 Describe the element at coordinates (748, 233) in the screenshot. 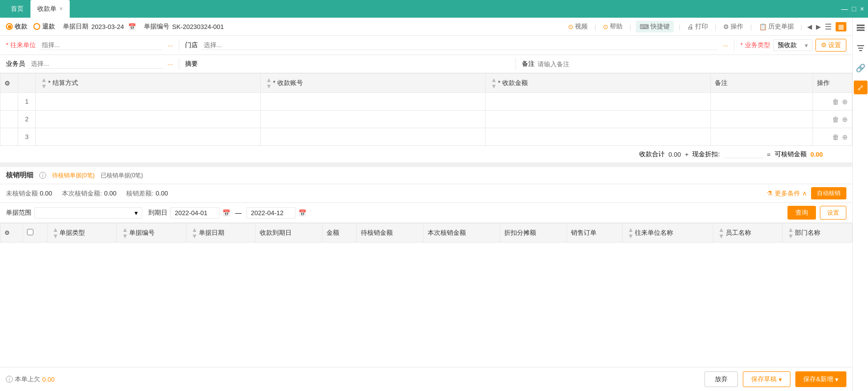

I see `bth-staff: ▲▼员工名称` at that location.